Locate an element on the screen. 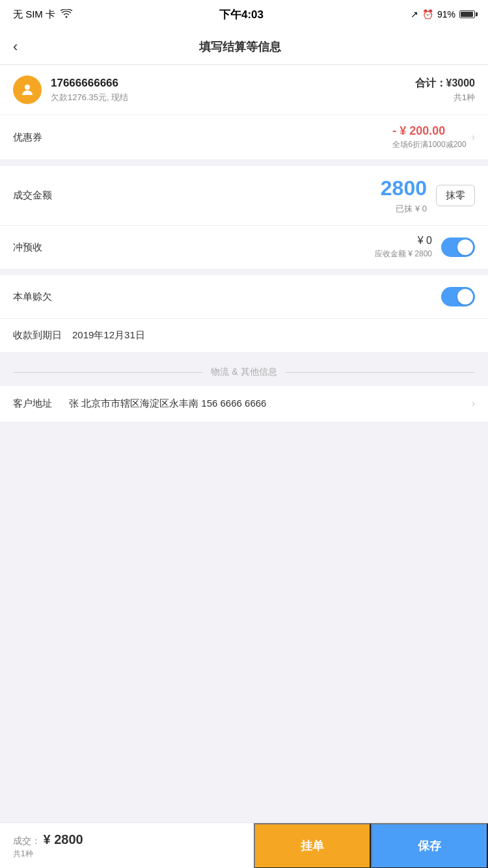  status-bar: 无 SIM 卡 下午4:03 ↗ ⏰ 91% is located at coordinates (244, 14).